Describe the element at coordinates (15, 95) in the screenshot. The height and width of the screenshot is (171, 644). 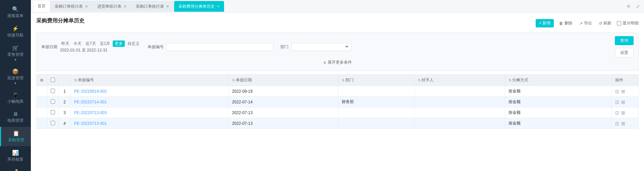
I see `mini-icon: 📱` at that location.